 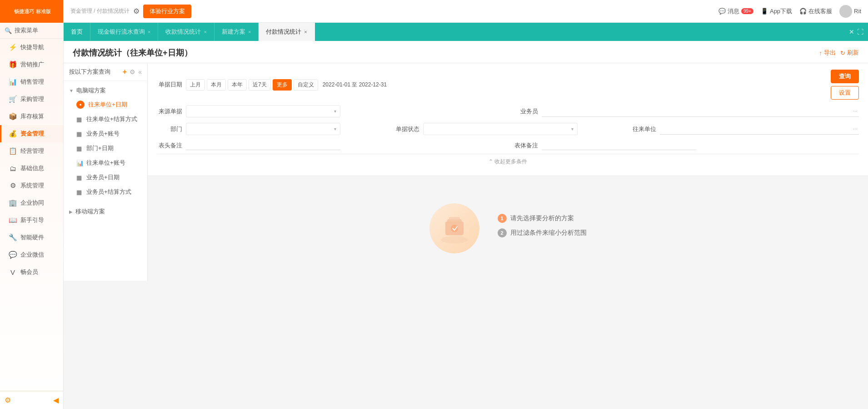 What do you see at coordinates (335, 129) in the screenshot?
I see `dept-chevron-icon: ▾` at bounding box center [335, 129].